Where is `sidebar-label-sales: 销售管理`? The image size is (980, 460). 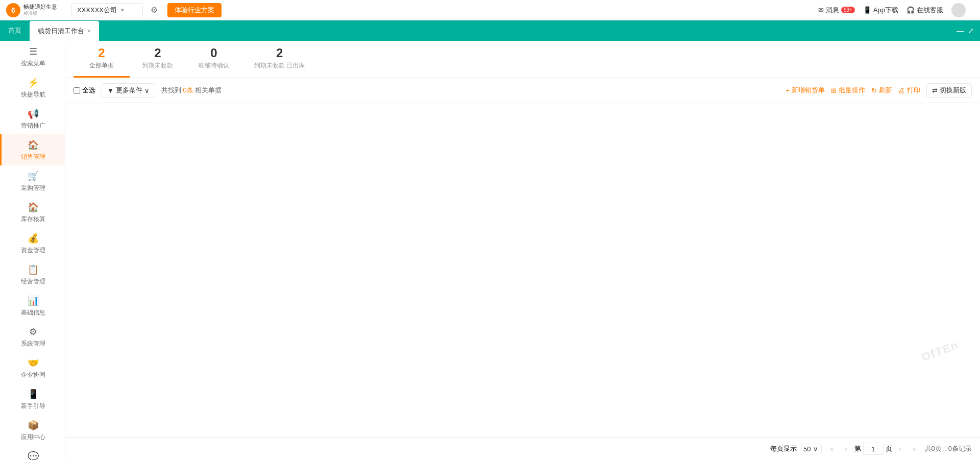
sidebar-label-sales: 销售管理 is located at coordinates (33, 157).